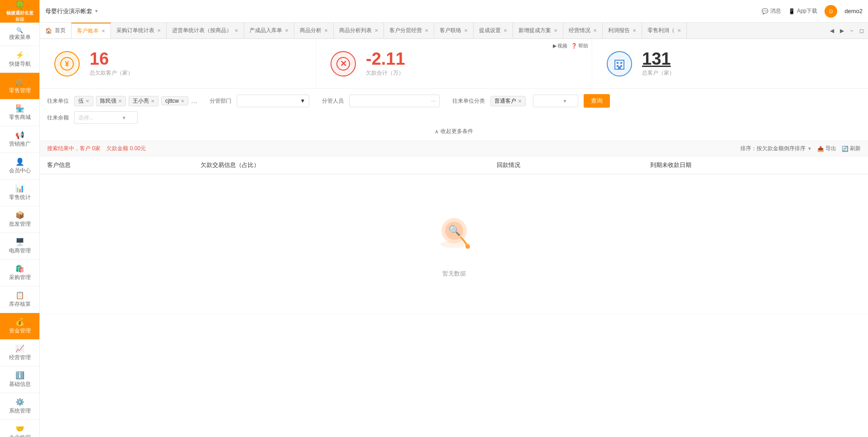 The width and height of the screenshot is (868, 437). What do you see at coordinates (20, 60) in the screenshot?
I see `sidebar-item-quick-nav: ⚡ 快捷导航` at bounding box center [20, 60].